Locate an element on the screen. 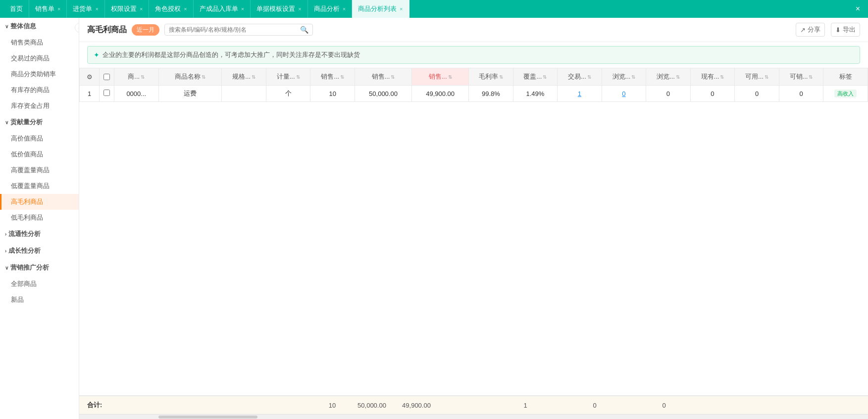 The height and width of the screenshot is (419, 868). sidebar-group-liquidity: › 流通性分析 is located at coordinates (40, 234).